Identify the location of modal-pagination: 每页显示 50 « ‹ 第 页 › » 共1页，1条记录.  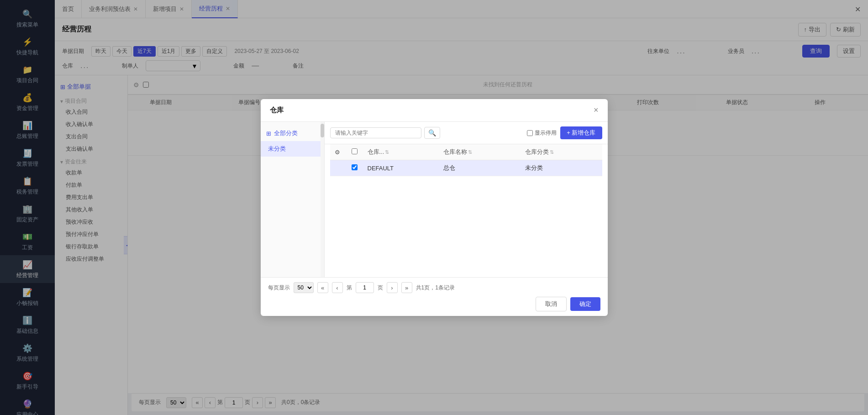
(434, 288).